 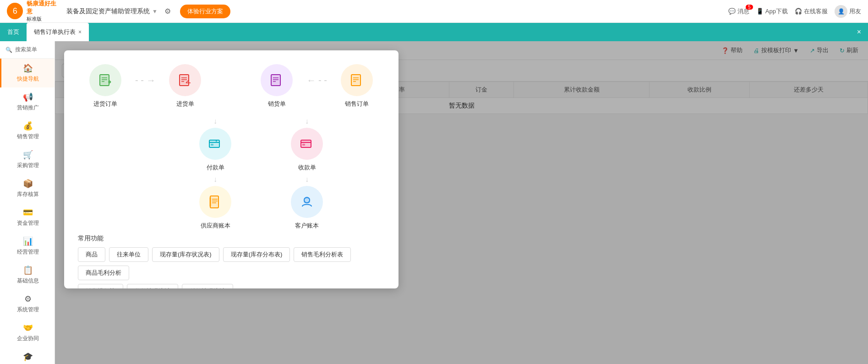 I want to click on sidebar-item-beginner: 🎓 新手引导, so click(x=27, y=355).